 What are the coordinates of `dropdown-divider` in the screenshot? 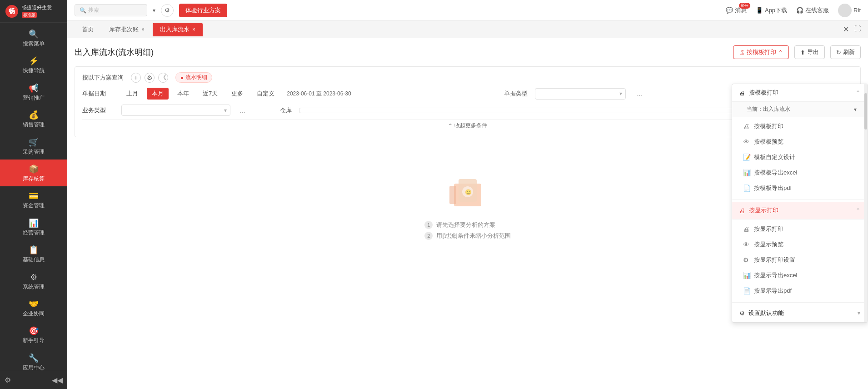 It's located at (800, 200).